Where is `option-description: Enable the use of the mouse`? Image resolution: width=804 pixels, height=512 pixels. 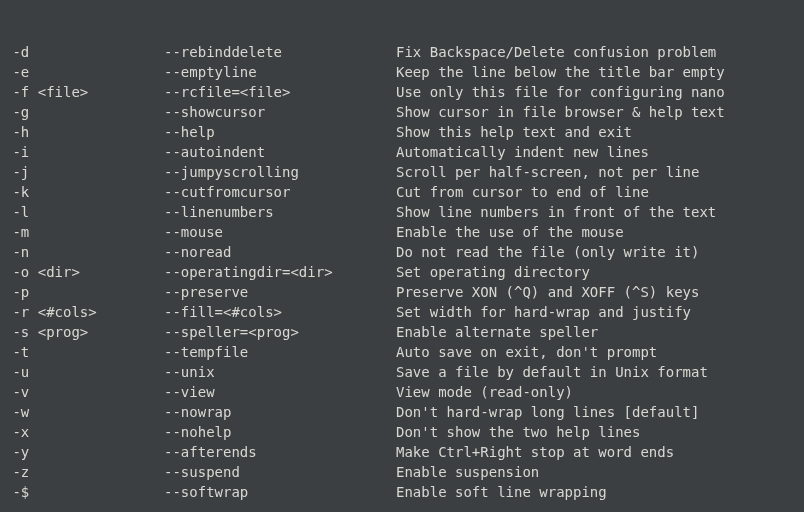
option-description: Enable the use of the mouse is located at coordinates (598, 232).